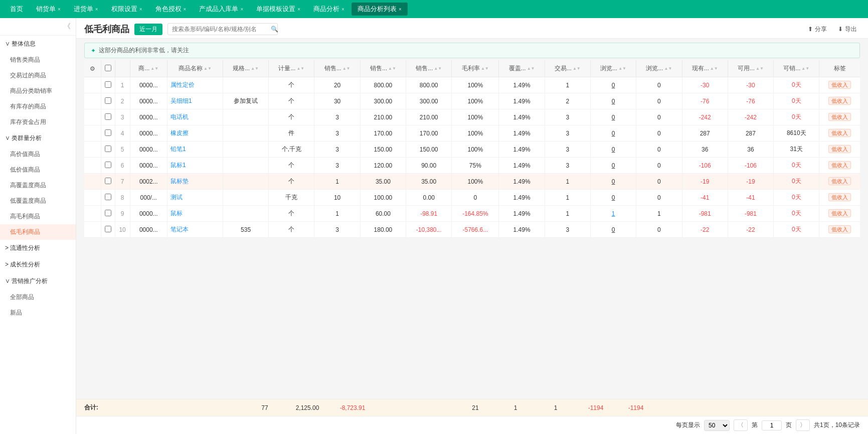  What do you see at coordinates (38, 138) in the screenshot?
I see `sidebar-group-类群量分析: ∨ 类群量分析` at bounding box center [38, 138].